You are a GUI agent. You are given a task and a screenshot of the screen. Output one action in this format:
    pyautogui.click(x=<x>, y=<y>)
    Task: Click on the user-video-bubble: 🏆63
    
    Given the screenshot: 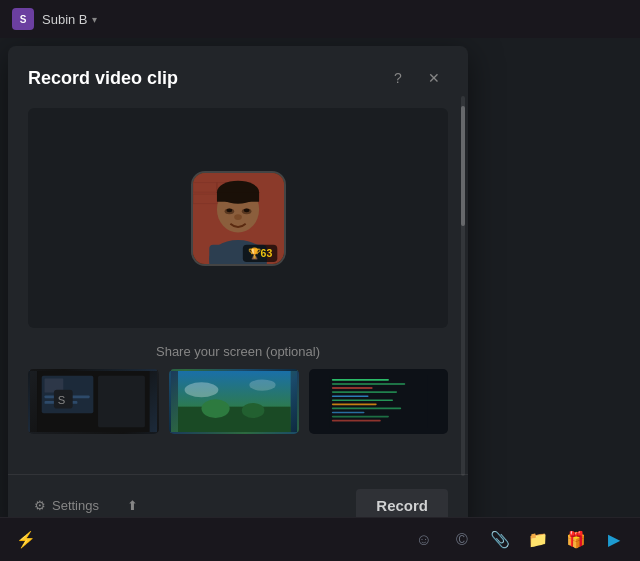 What is the action you would take?
    pyautogui.click(x=238, y=218)
    